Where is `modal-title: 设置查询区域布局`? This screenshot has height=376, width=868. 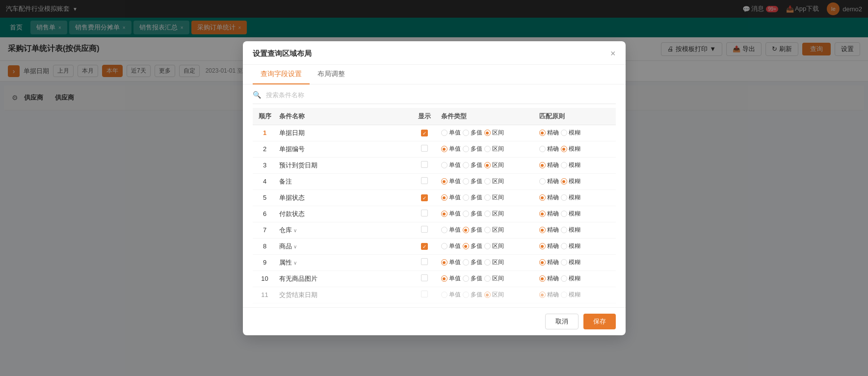 modal-title: 设置查询区域布局 is located at coordinates (282, 54).